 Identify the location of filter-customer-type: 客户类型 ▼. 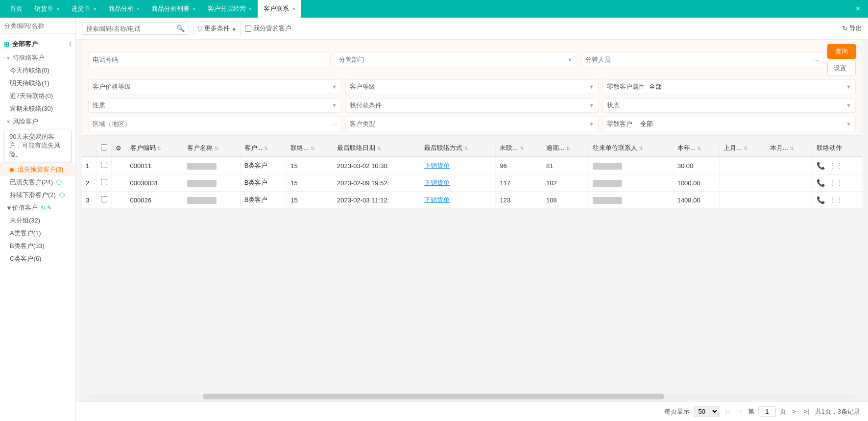
(472, 124).